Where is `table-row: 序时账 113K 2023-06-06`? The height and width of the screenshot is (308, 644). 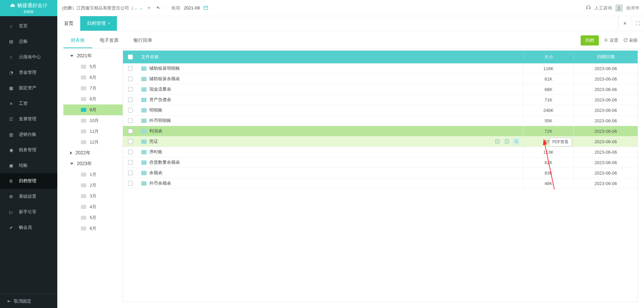 table-row: 序时账 113K 2023-06-06 is located at coordinates (380, 152).